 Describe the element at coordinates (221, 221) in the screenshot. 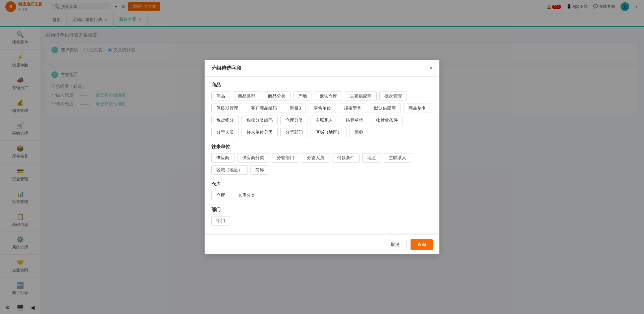

I see `field-tag-3-0: 部门` at that location.